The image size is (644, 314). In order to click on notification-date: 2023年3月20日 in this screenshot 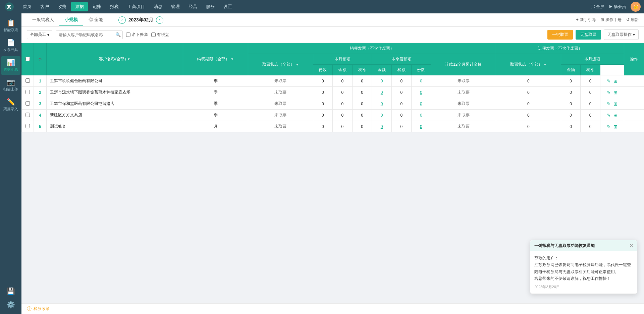, I will do `click(584, 287)`.